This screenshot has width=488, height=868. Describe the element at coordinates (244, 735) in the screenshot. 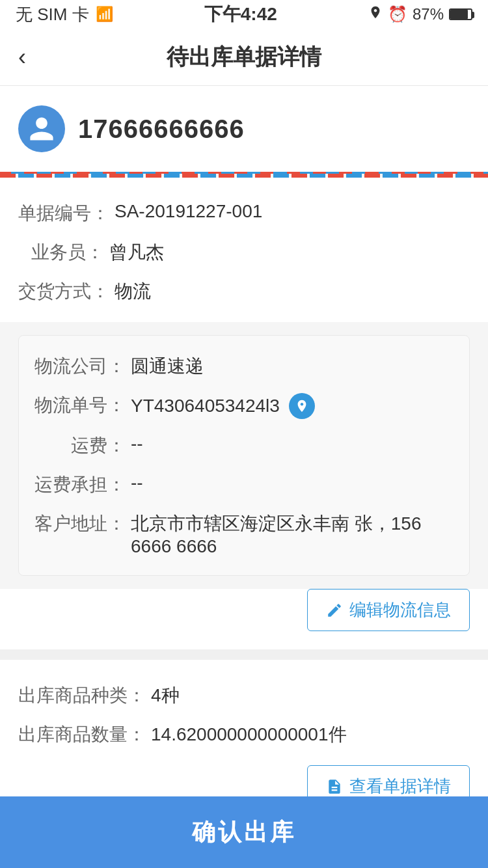

I see `goods-quantity-row: 出库商品数量： 14.620000000000001件` at that location.